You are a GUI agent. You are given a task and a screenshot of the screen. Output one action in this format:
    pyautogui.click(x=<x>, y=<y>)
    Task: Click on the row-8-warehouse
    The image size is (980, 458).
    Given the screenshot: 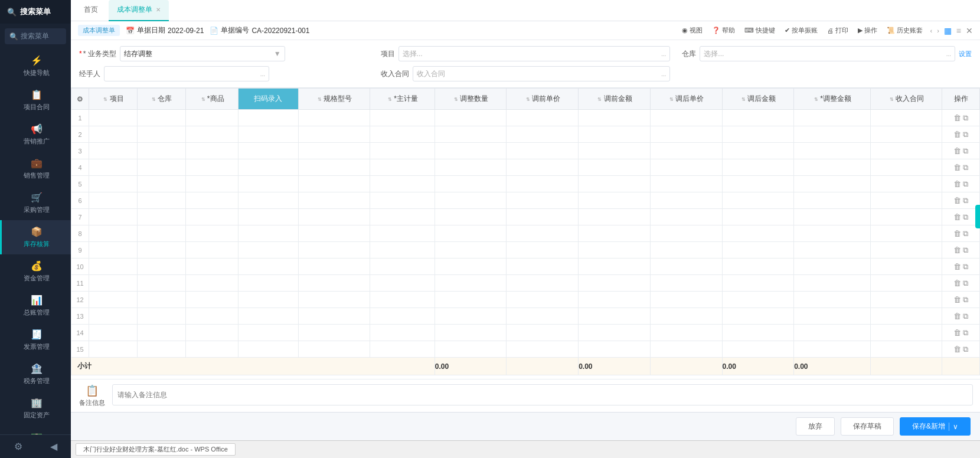 What is the action you would take?
    pyautogui.click(x=161, y=234)
    